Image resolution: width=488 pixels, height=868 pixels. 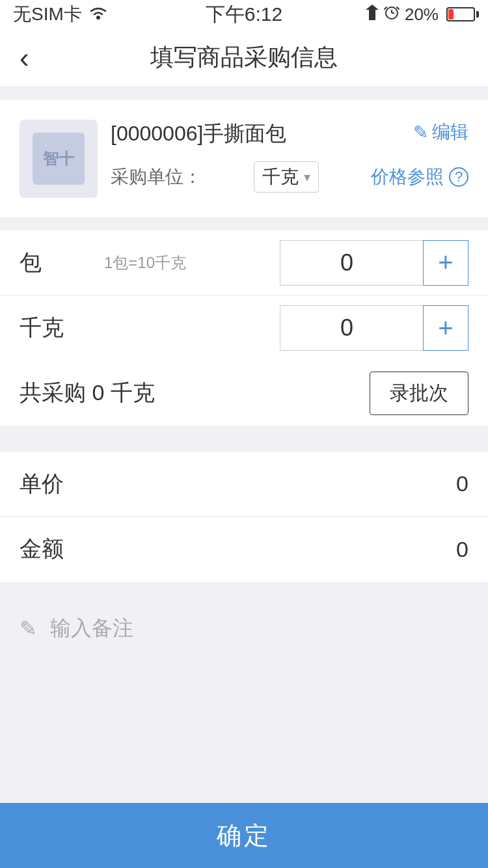 What do you see at coordinates (290, 156) in the screenshot?
I see `product-info: [0000006]手撕面包 ✎ 编辑 采购单位： 千克 ▾ 价格参照 ?` at bounding box center [290, 156].